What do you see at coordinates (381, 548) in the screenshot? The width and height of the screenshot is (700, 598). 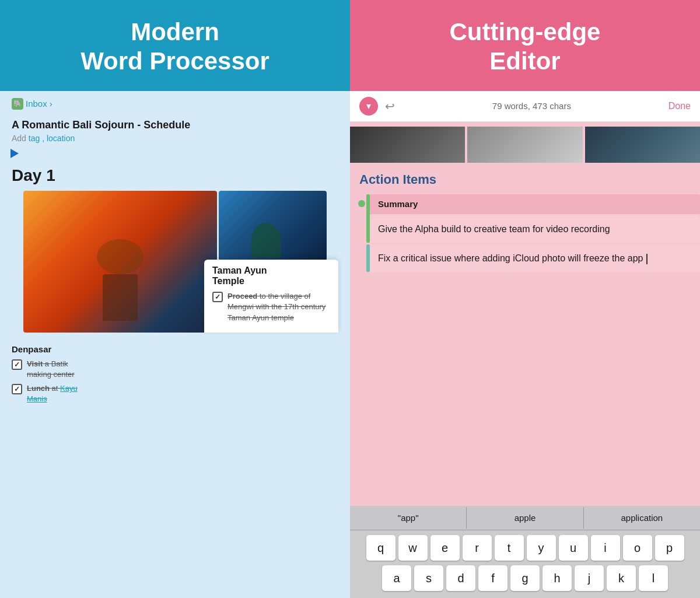 I see `key-q: q` at bounding box center [381, 548].